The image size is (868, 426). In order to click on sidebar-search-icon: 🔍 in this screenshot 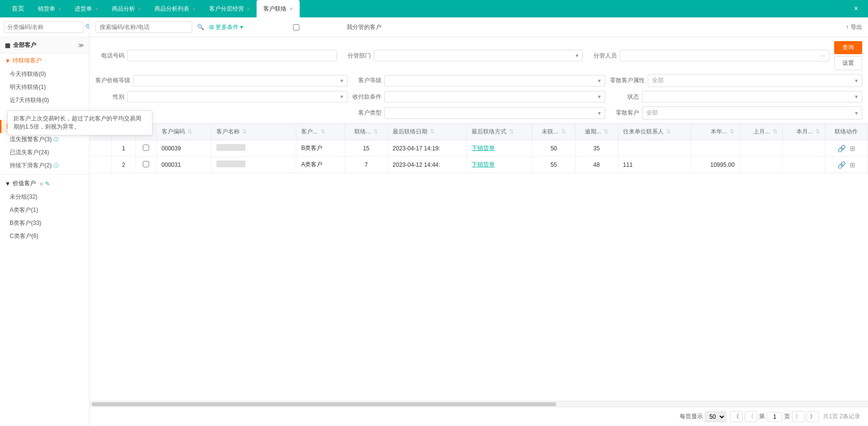, I will do `click(87, 27)`.